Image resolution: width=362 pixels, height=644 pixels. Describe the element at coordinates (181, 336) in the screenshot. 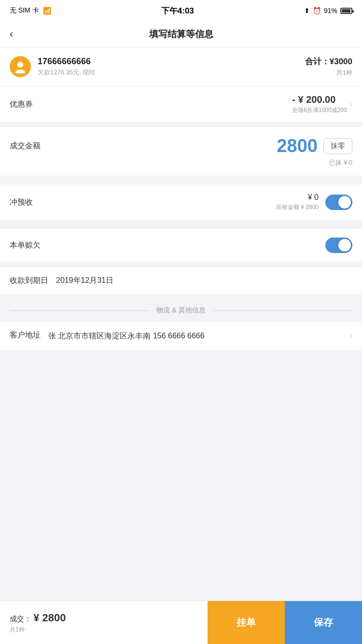

I see `address-section: 客户地址 张 北京市市辖区海淀区永丰南 156 6666 6666 ›` at that location.